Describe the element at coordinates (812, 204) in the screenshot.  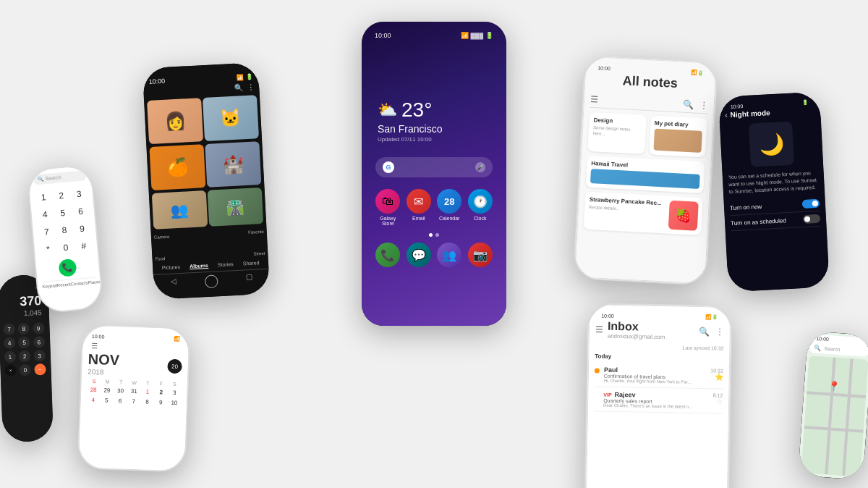
I see `toggle-turn-on-now` at that location.